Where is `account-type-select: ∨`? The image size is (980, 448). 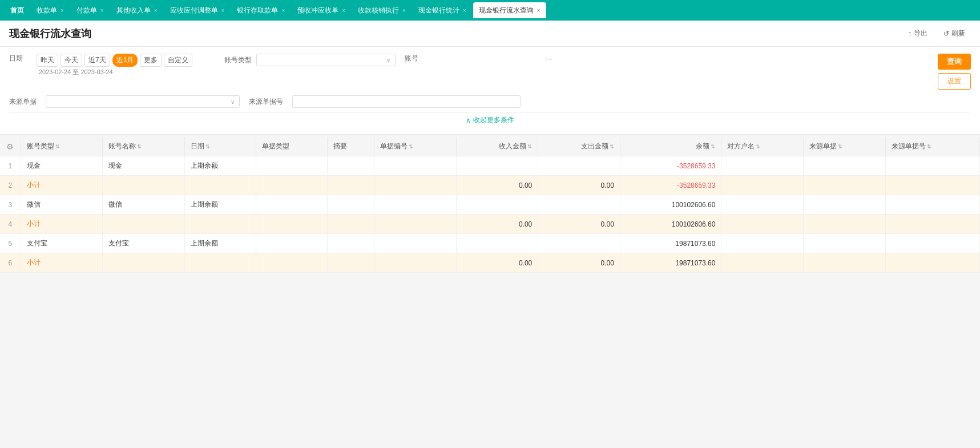 account-type-select: ∨ is located at coordinates (326, 60).